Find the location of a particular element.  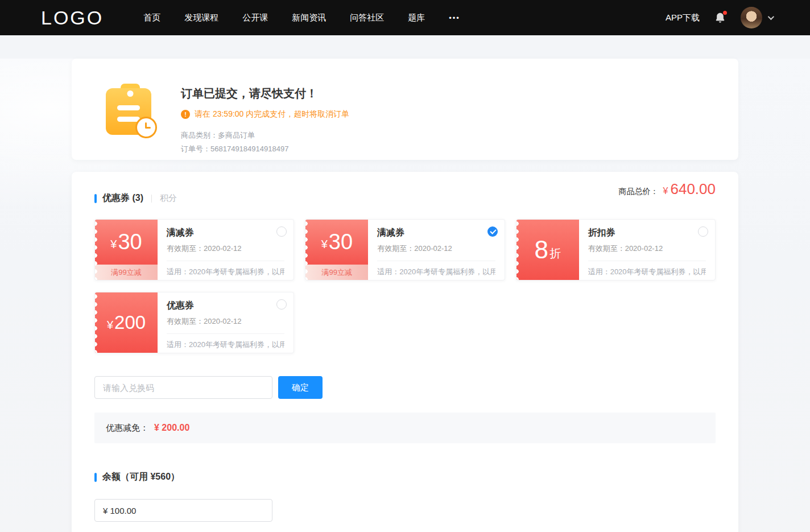

nav-more-icon: ••• is located at coordinates (454, 18).